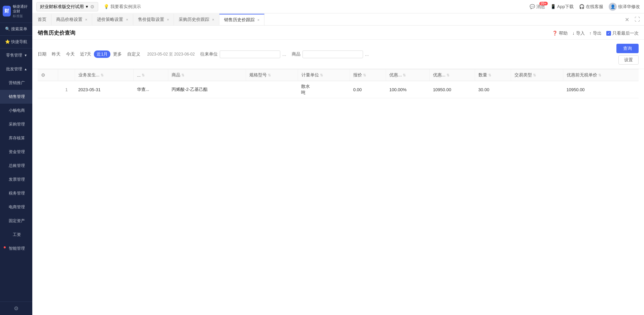 This screenshot has height=315, width=644. Describe the element at coordinates (102, 75) in the screenshot. I see `sort-icon: ⇅` at that location.